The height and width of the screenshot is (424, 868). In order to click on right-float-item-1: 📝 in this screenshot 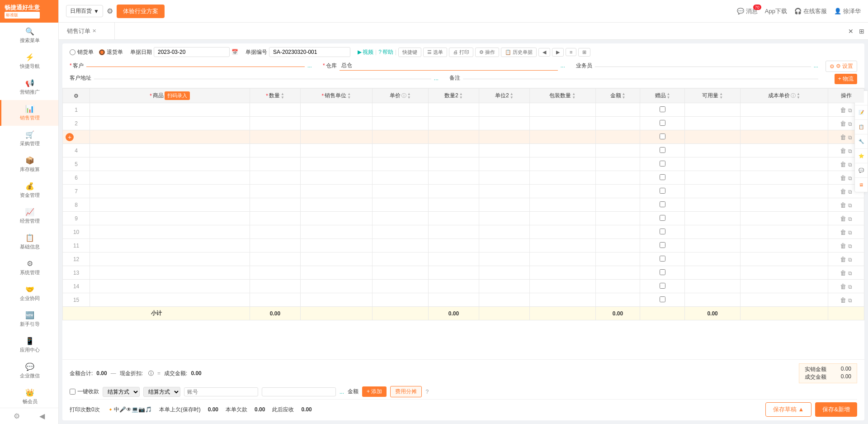, I will do `click(861, 113)`.